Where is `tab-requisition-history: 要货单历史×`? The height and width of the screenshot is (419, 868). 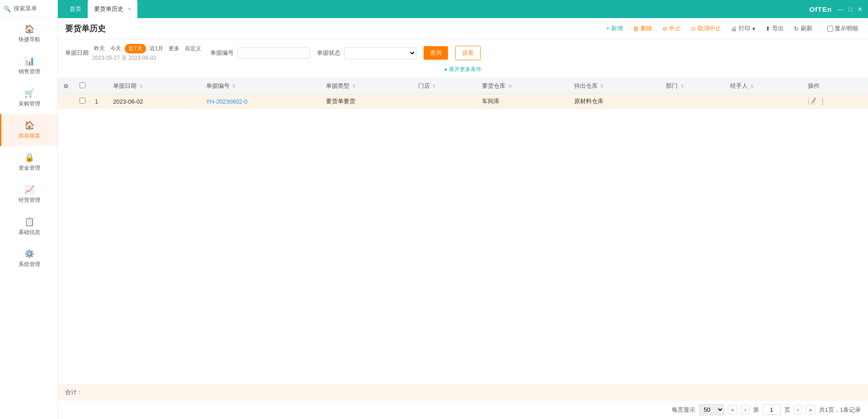
tab-requisition-history: 要货单历史× is located at coordinates (113, 9).